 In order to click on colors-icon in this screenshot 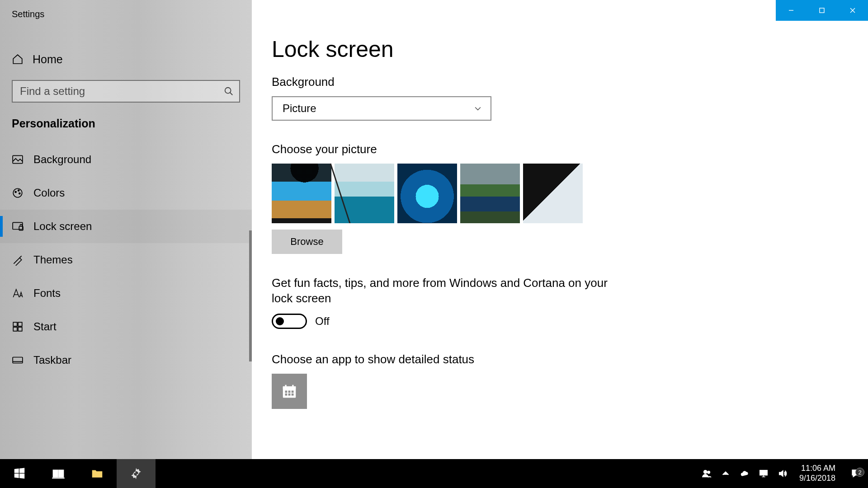, I will do `click(18, 193)`.